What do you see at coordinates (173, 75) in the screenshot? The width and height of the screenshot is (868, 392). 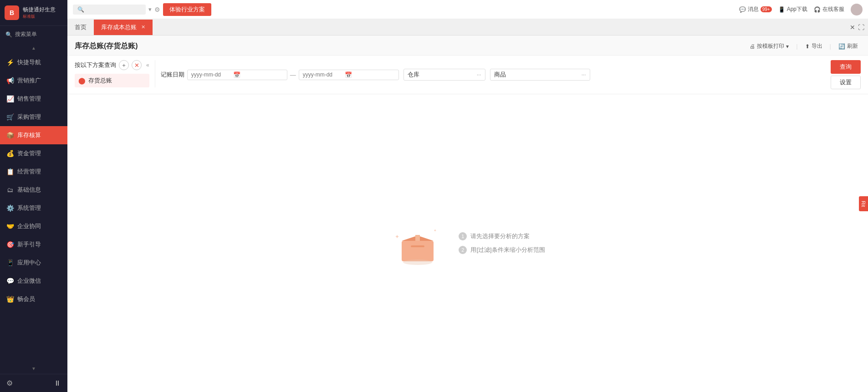 I see `date-field-label: 记账日期` at bounding box center [173, 75].